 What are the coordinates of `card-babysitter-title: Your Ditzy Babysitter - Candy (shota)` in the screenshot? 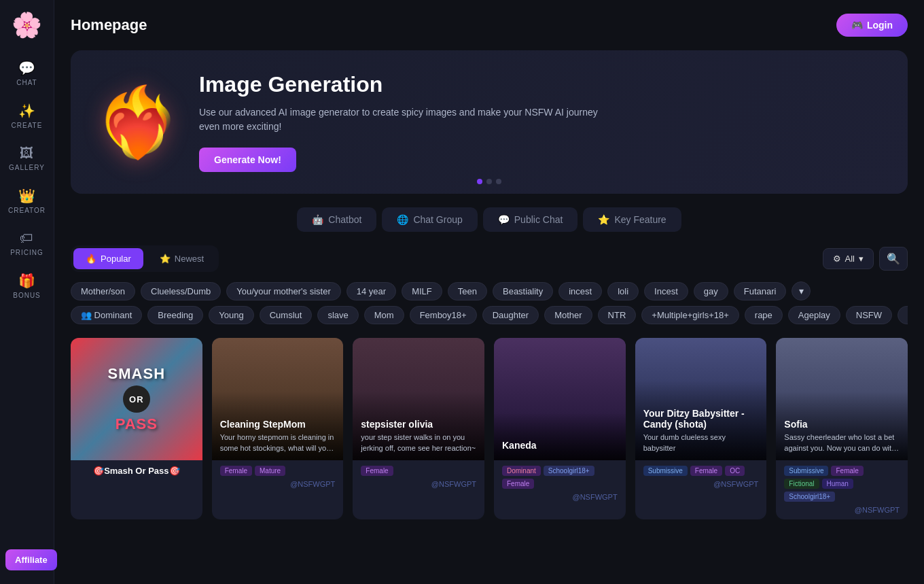 It's located at (701, 419).